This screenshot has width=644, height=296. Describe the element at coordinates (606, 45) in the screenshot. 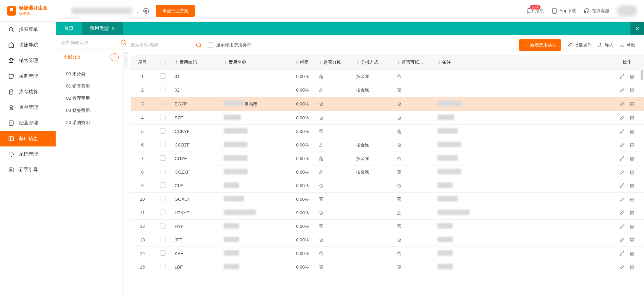

I see `import-button: 导入` at that location.